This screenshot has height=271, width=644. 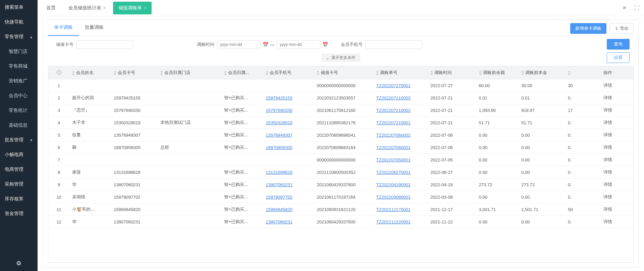 What do you see at coordinates (19, 170) in the screenshot?
I see `sidebar-item-11: 电商管理` at bounding box center [19, 170].